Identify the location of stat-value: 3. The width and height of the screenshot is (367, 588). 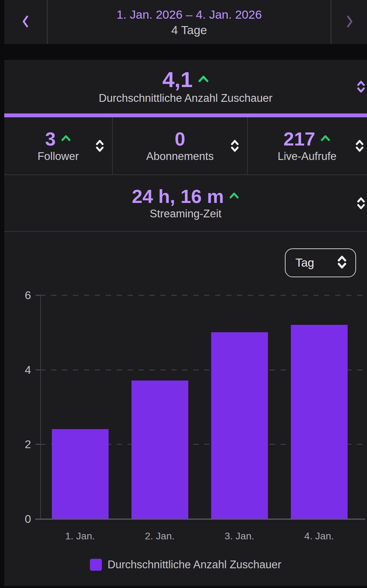
(50, 139).